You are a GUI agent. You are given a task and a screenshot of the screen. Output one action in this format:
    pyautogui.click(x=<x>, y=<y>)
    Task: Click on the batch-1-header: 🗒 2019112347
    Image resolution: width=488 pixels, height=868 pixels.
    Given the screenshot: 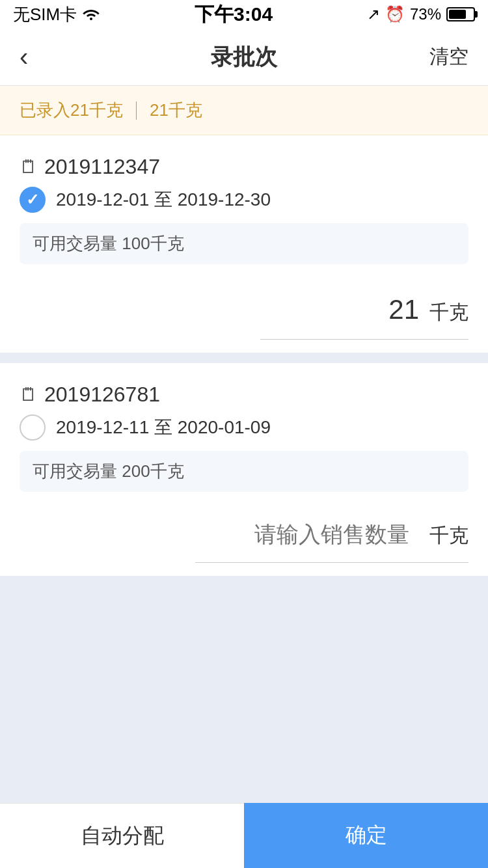 What is the action you would take?
    pyautogui.click(x=244, y=167)
    